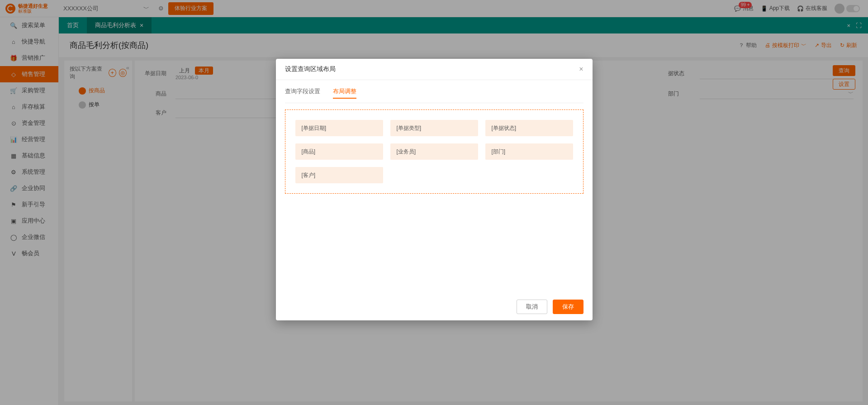 The width and height of the screenshot is (868, 405). What do you see at coordinates (310, 69) in the screenshot?
I see `modal-title: 设置查询区域布局` at bounding box center [310, 69].